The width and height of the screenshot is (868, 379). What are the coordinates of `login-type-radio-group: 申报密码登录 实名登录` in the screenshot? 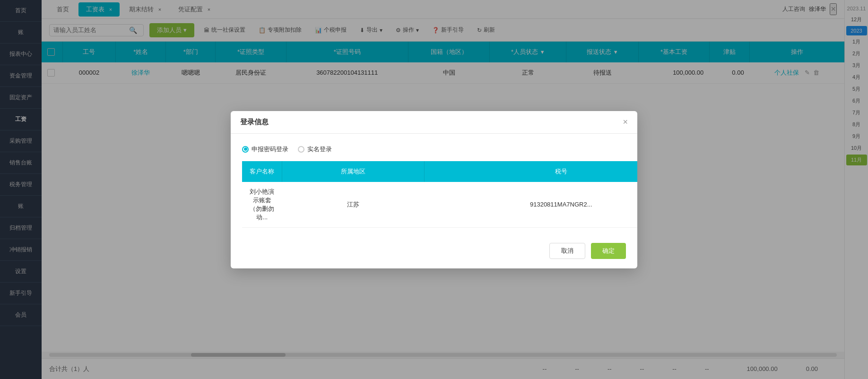 It's located at (434, 149).